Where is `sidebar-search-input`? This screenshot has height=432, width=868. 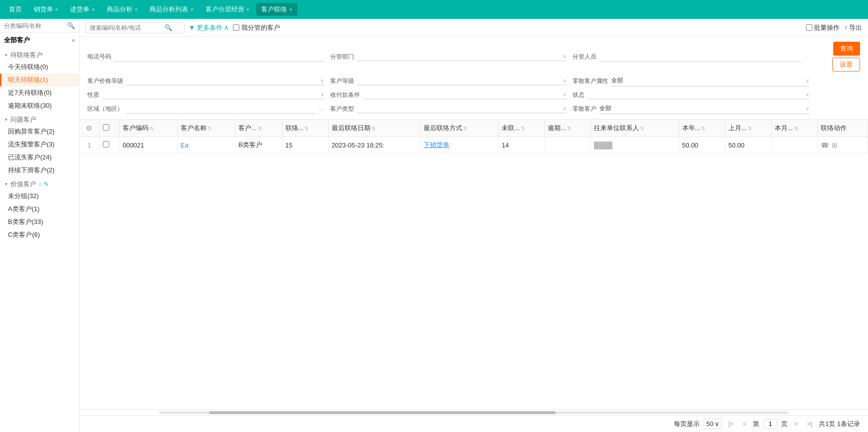
sidebar-search-input is located at coordinates (35, 26).